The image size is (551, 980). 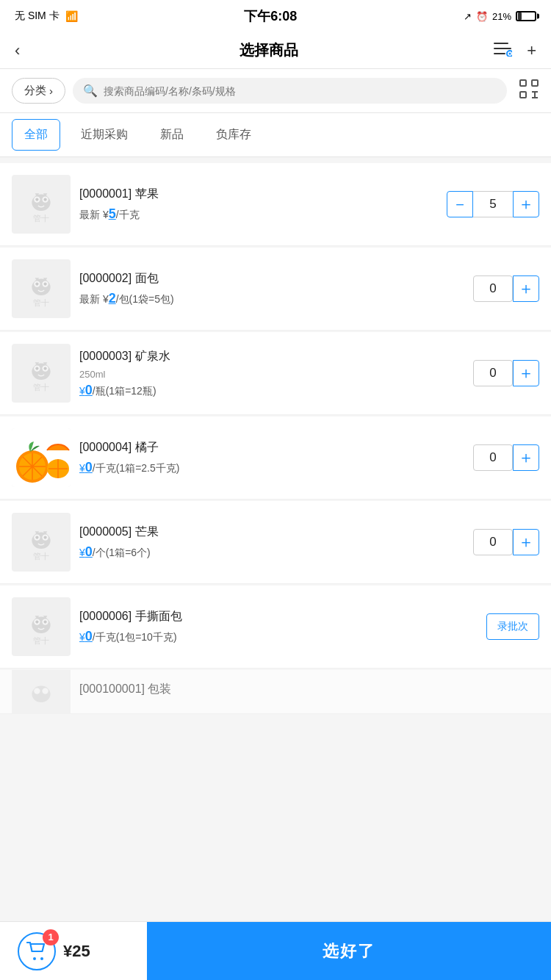 I want to click on list-item: 管十 [0000002] 面包 最新 ¥2/包(1袋=5包) ＋, so click(x=276, y=289).